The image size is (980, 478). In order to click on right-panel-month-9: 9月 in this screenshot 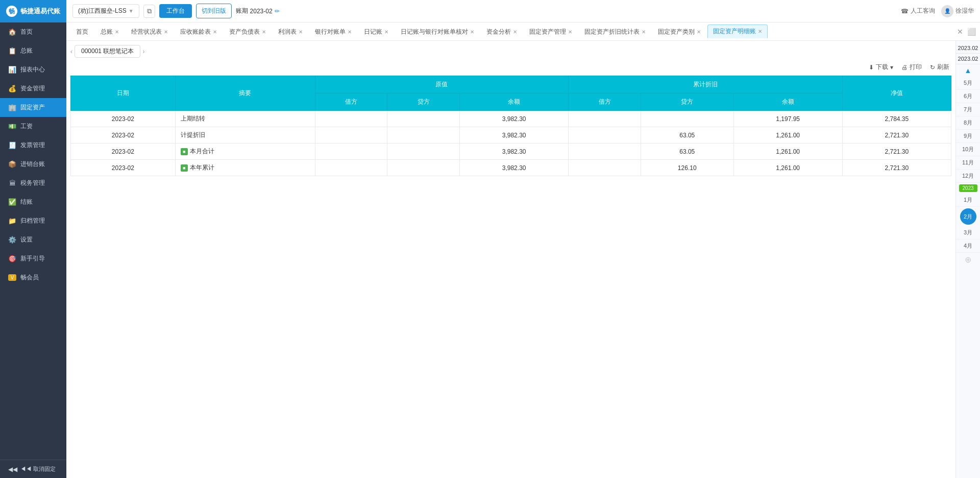, I will do `click(968, 136)`.